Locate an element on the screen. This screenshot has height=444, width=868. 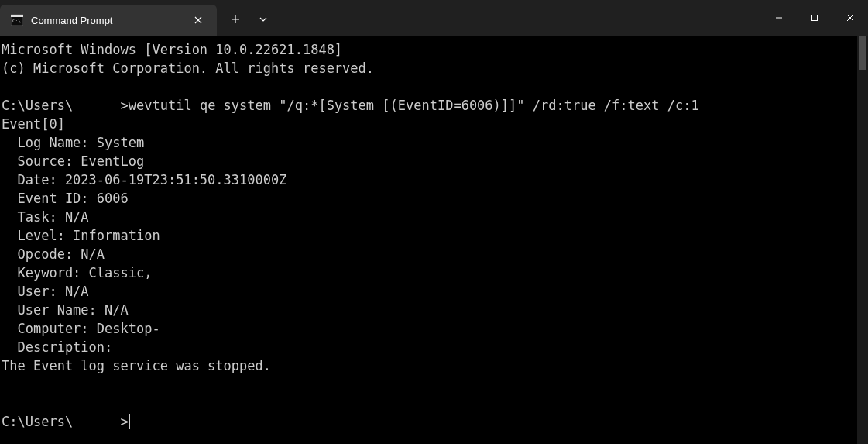
tab-title-label: Command Prompt is located at coordinates (107, 20).